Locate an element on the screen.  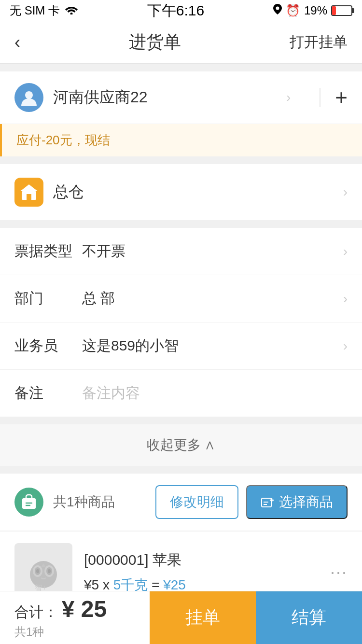
select-product-button: 选择商品 is located at coordinates (297, 502).